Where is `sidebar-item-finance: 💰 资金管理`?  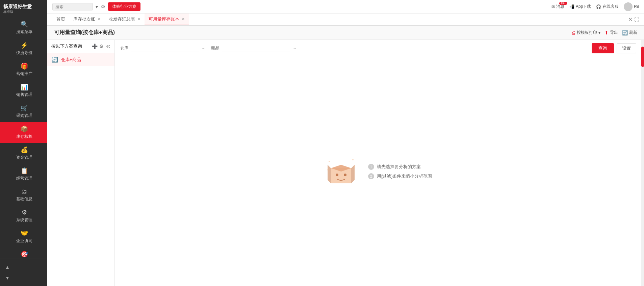 sidebar-item-finance: 💰 资金管理 is located at coordinates (24, 153).